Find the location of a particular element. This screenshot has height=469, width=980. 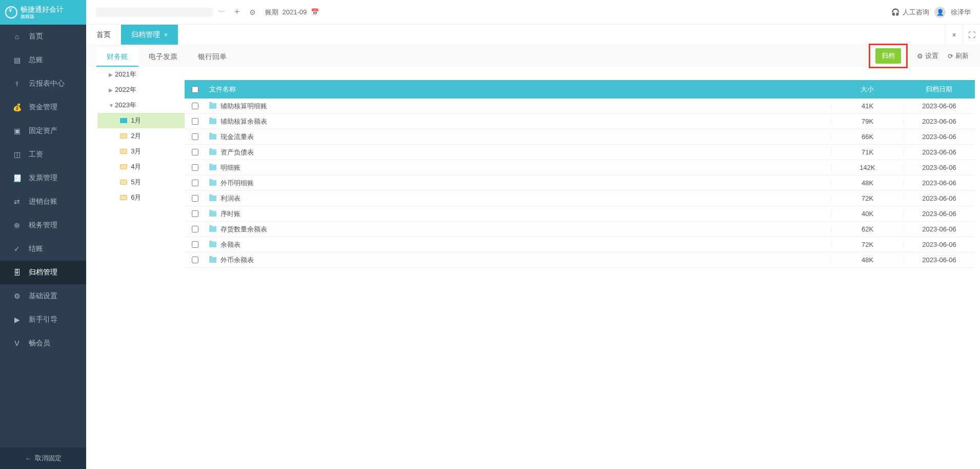

sidebar-item-tax: ⊛税务管理 is located at coordinates (43, 225).